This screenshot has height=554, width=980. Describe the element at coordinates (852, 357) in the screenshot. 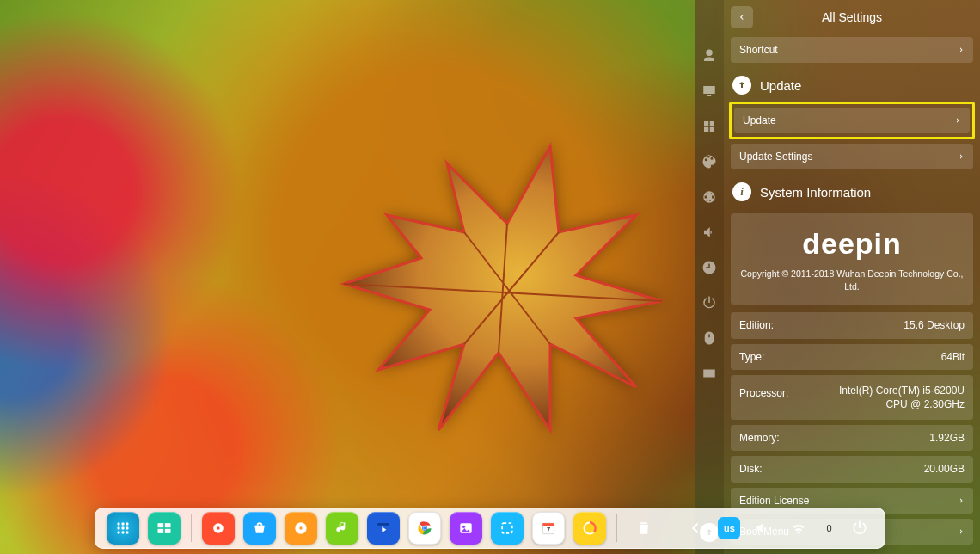

I see `type-row: Type: 64Bit` at that location.